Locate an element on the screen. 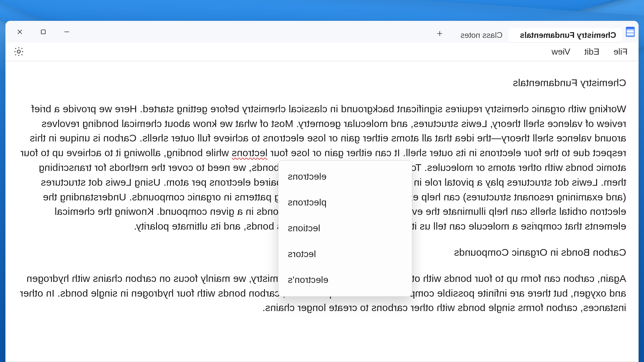 This screenshot has height=362, width=644. tab-class-notes: Class notes is located at coordinates (479, 35).